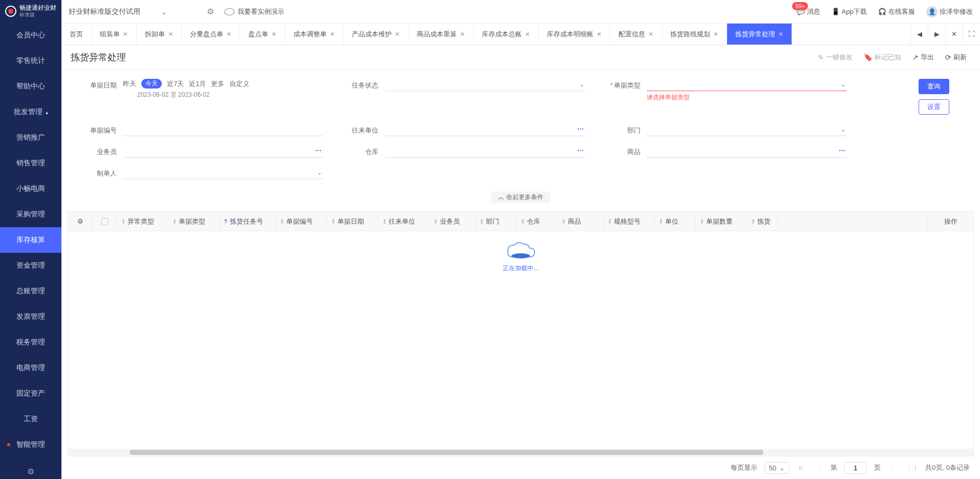  Describe the element at coordinates (849, 12) in the screenshot. I see `app-download-button: 📱 App下载` at that location.